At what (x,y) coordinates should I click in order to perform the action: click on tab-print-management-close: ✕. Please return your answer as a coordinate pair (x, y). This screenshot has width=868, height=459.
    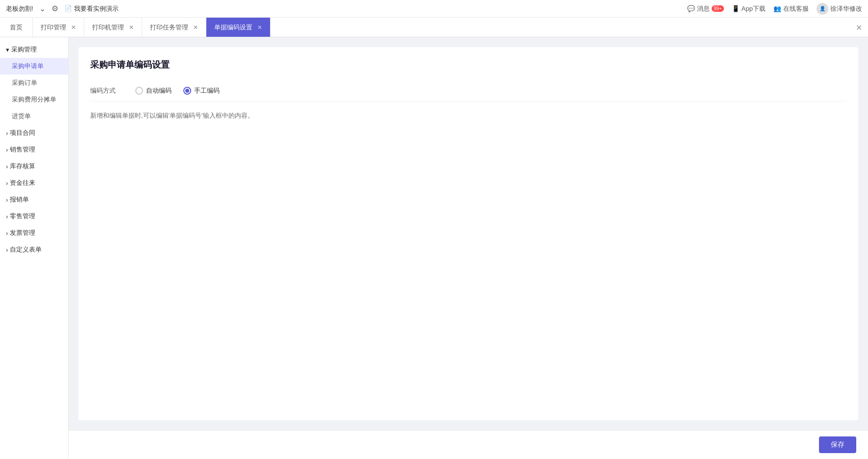
    Looking at the image, I should click on (74, 27).